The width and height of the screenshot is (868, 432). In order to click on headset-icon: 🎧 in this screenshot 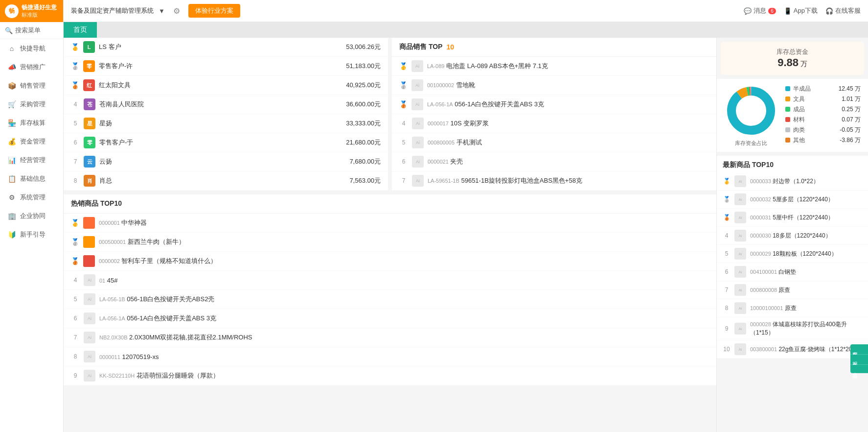, I will do `click(829, 11)`.